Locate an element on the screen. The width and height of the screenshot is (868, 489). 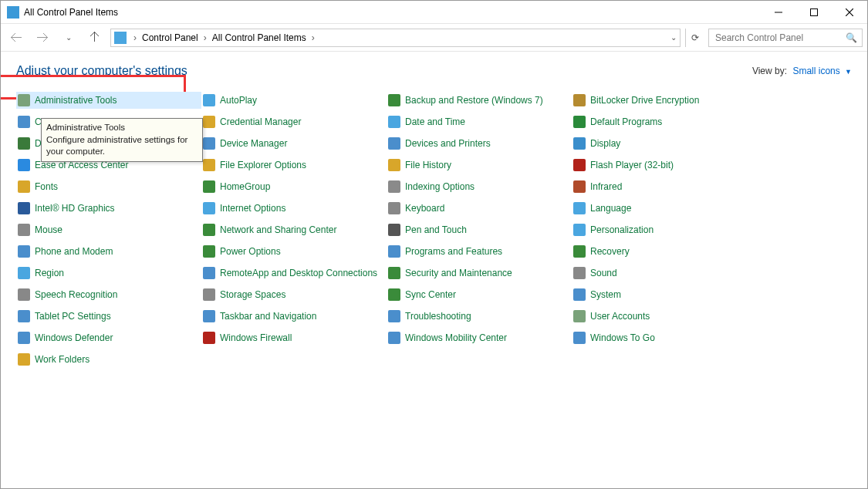
back-button: 🡠 is located at coordinates (16, 38).